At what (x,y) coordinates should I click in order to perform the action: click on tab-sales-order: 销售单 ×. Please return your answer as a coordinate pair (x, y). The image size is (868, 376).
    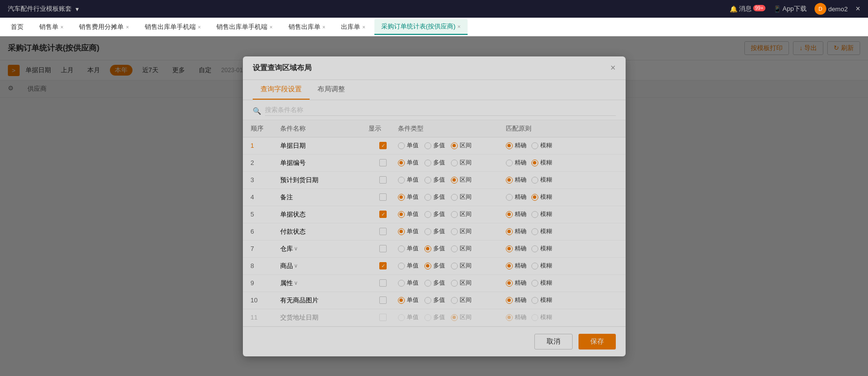
    Looking at the image, I should click on (51, 27).